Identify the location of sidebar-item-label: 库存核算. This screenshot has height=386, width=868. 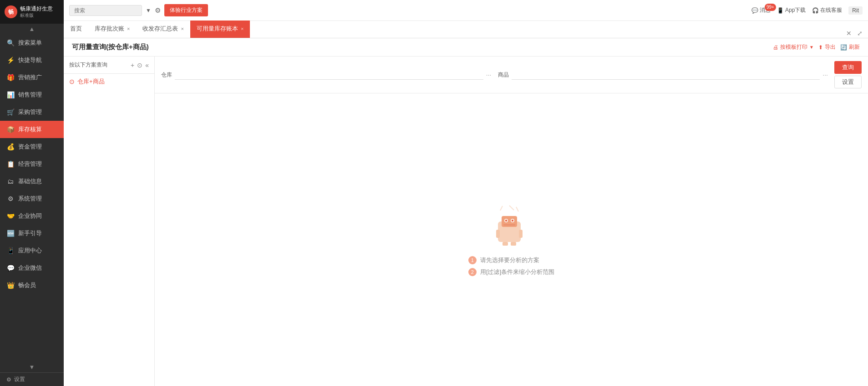
(30, 129).